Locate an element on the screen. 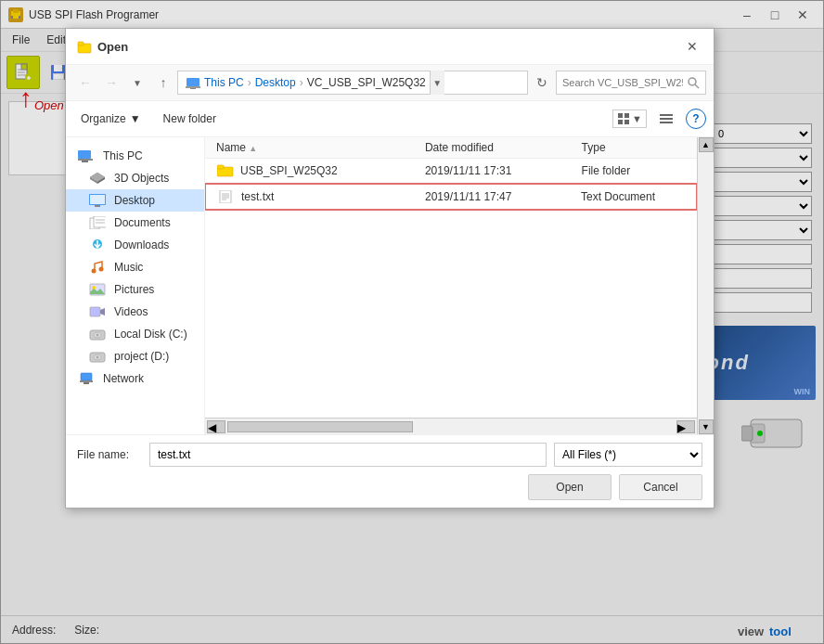  col-header-name: Name ▲ is located at coordinates (321, 148).